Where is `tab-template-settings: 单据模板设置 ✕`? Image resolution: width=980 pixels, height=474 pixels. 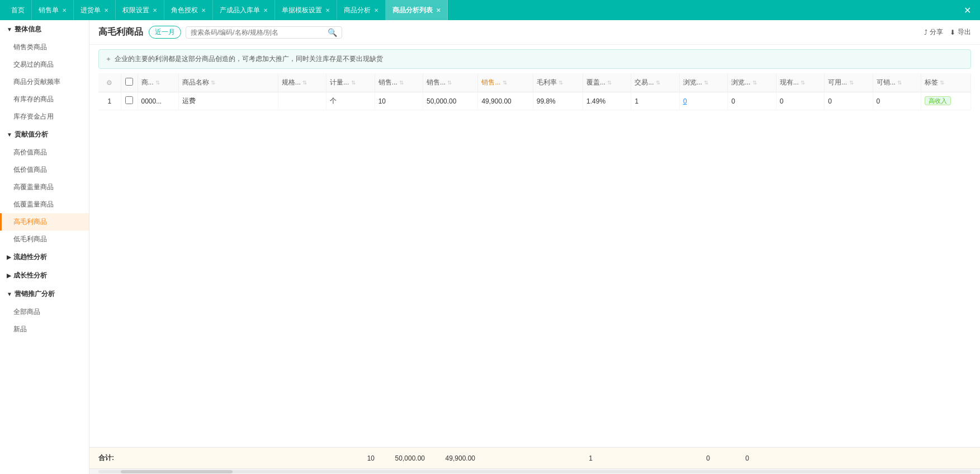 tab-template-settings: 单据模板设置 ✕ is located at coordinates (306, 10).